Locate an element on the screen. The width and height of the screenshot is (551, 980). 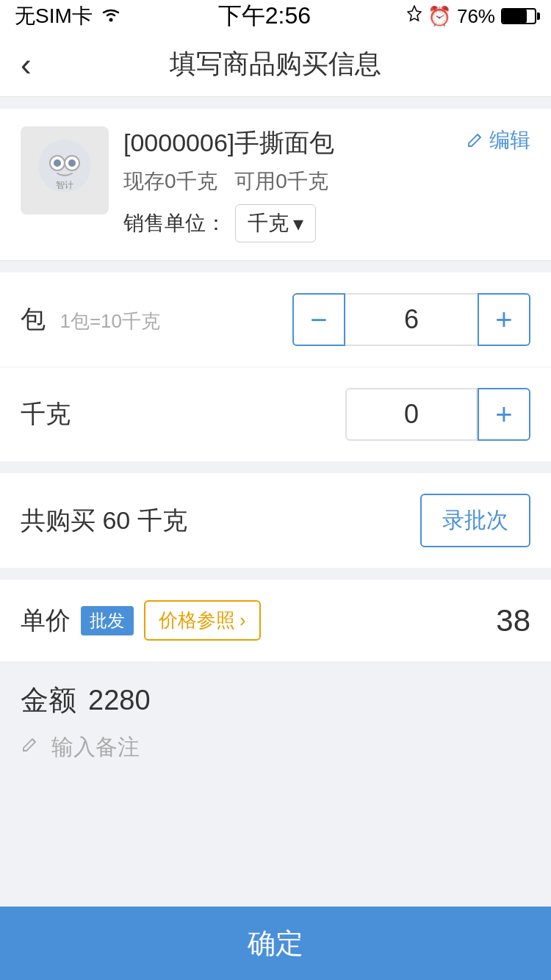
summary-row: 共购买 60 千克 录批次 is located at coordinates (276, 520).